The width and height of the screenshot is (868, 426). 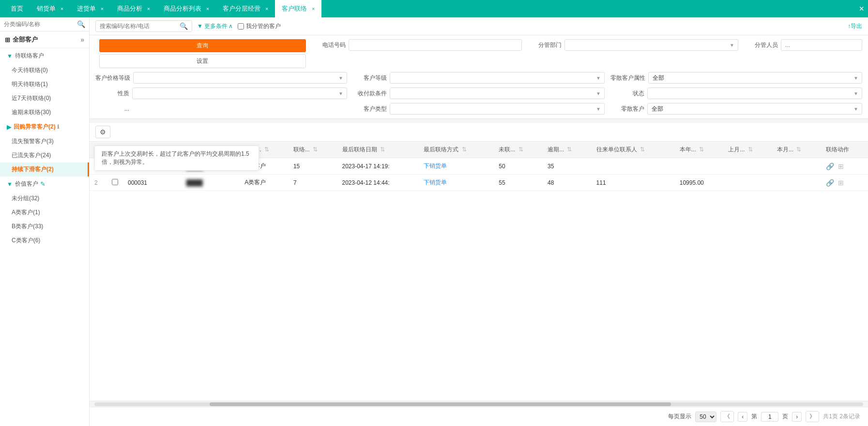 What do you see at coordinates (41, 24) in the screenshot?
I see `sidebar-search-input` at bounding box center [41, 24].